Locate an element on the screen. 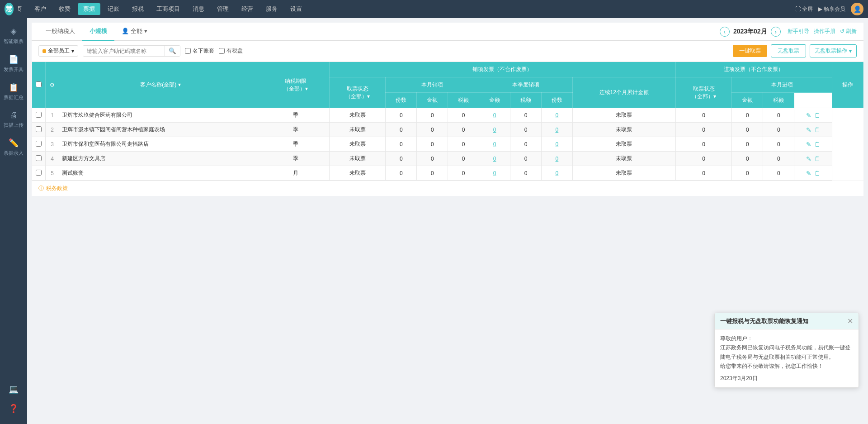 This screenshot has width=868, height=424. edit-icon-2: ✎ is located at coordinates (809, 144).